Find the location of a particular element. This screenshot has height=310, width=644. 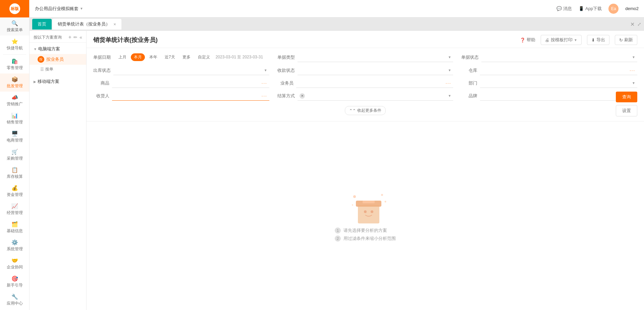

tab-expand-icon: ⤢ is located at coordinates (639, 24).